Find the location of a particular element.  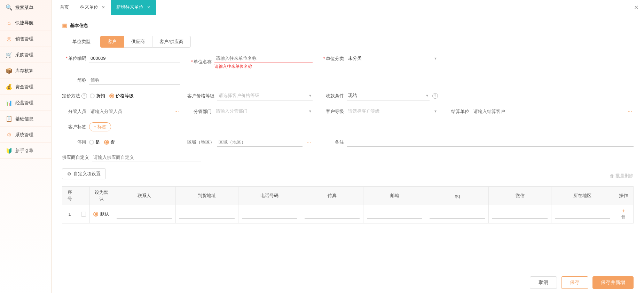

payment-terms-value: 现结 is located at coordinates (386, 96).